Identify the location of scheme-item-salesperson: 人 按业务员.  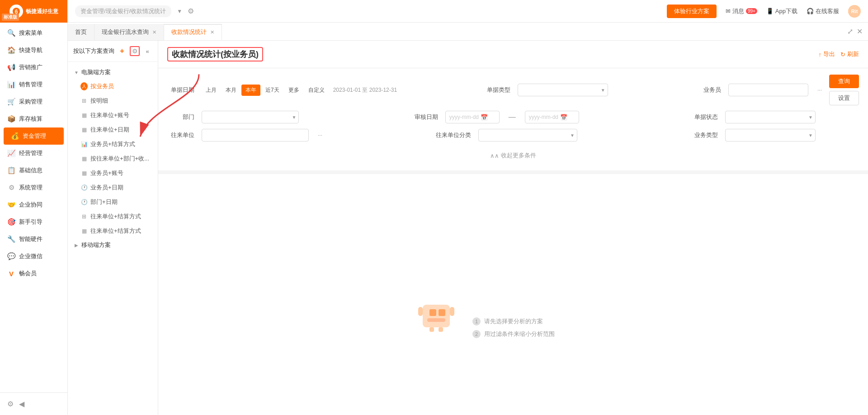
(113, 86).